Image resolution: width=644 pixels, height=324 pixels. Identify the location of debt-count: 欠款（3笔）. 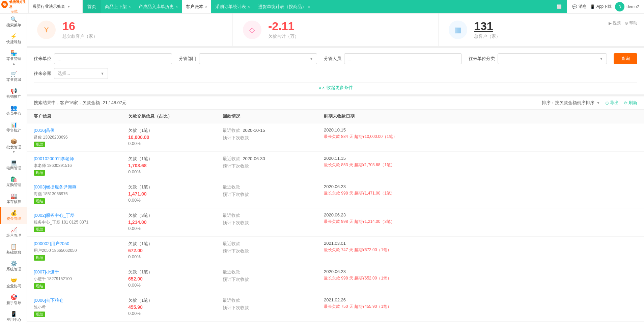
(175, 215).